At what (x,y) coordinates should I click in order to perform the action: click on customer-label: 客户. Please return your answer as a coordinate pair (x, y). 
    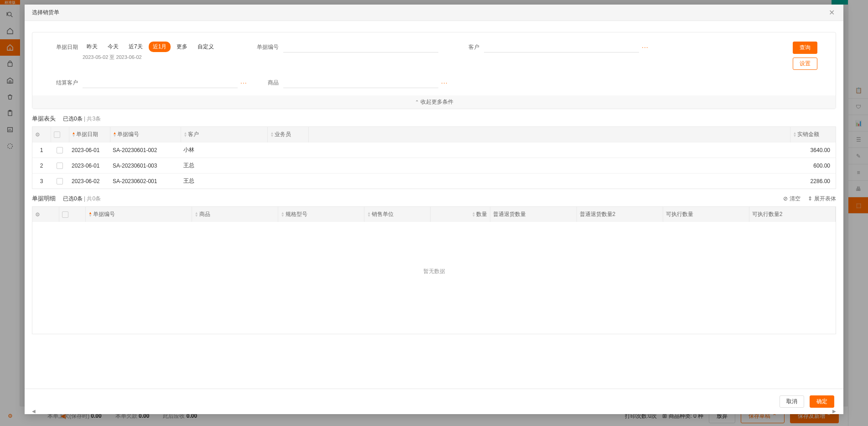
    Looking at the image, I should click on (466, 47).